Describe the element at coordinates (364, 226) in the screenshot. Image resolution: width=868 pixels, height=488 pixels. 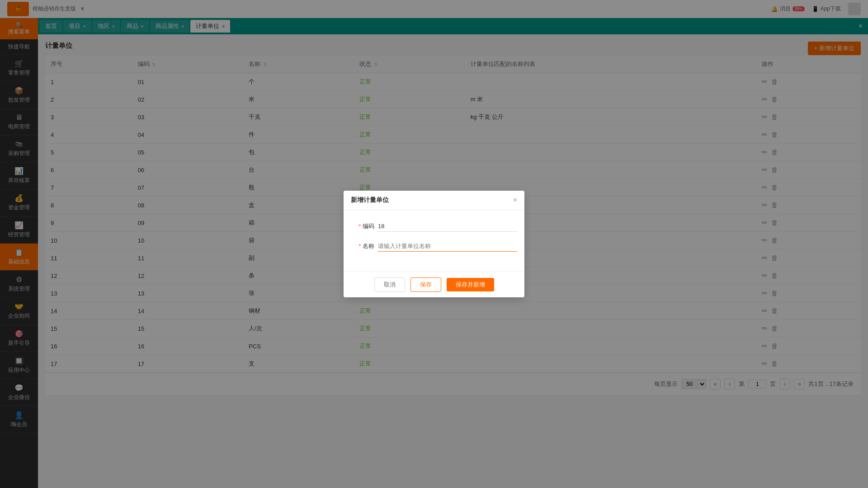
I see `code-label: 编码` at that location.